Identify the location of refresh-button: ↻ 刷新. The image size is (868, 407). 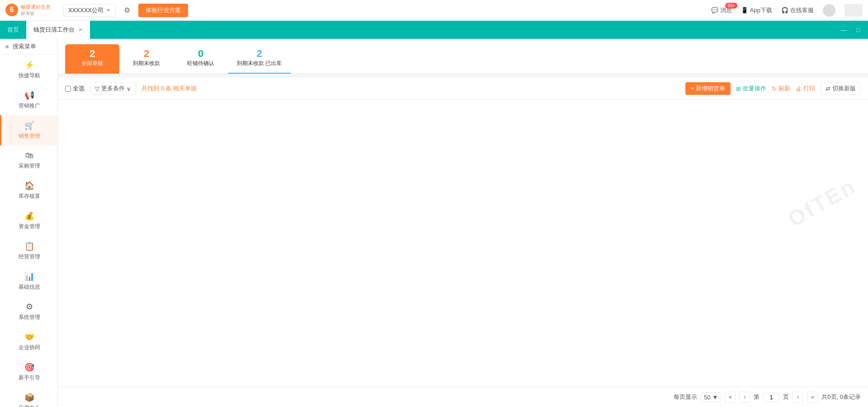
(781, 89).